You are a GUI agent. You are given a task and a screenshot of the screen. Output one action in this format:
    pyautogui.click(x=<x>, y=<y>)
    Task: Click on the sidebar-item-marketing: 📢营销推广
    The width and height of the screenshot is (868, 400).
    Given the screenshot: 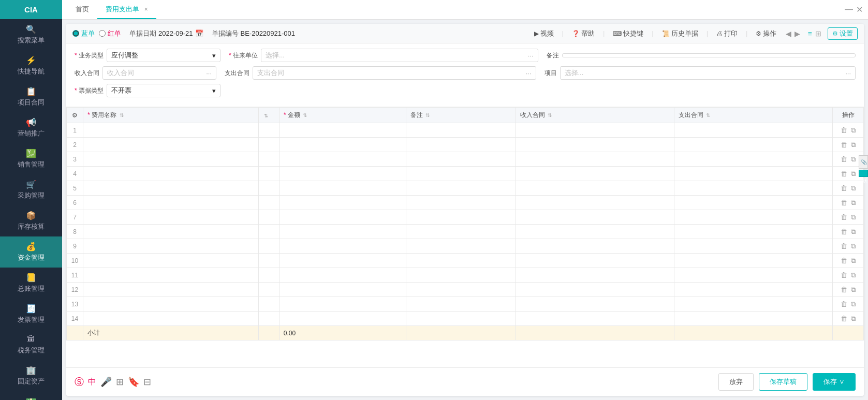 What is the action you would take?
    pyautogui.click(x=31, y=128)
    